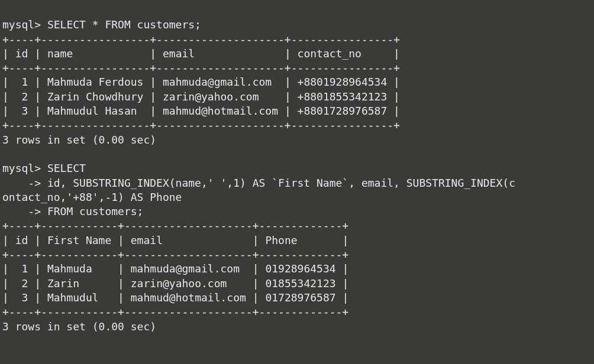 The image size is (594, 364). Describe the element at coordinates (73, 212) in the screenshot. I see `query-line-cont: -> FROM customers;` at that location.